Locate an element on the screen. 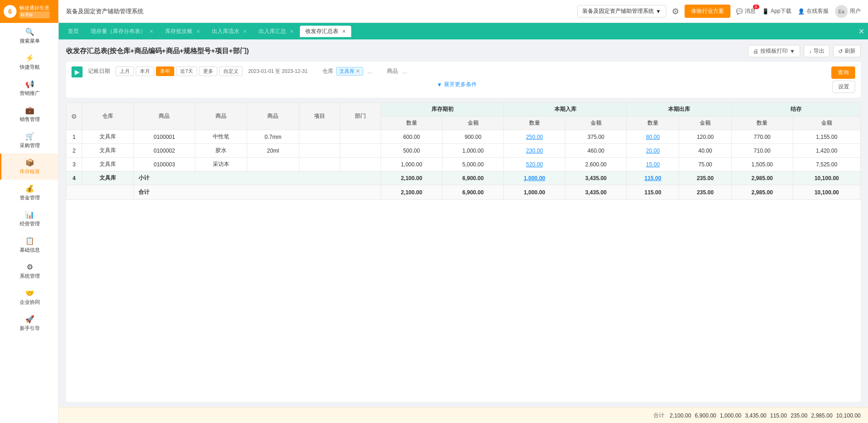 Image resolution: width=868 pixels, height=423 pixels. set-button: 设置 is located at coordinates (844, 87).